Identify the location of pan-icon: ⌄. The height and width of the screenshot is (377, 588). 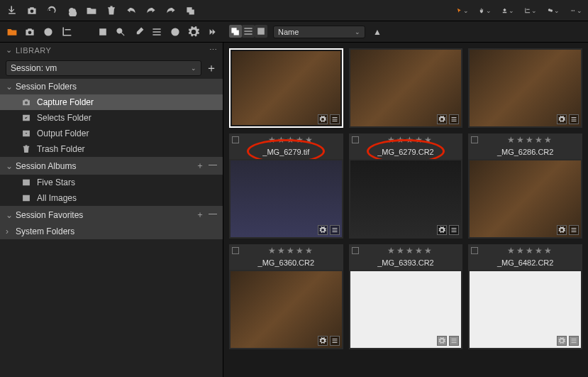
(485, 11).